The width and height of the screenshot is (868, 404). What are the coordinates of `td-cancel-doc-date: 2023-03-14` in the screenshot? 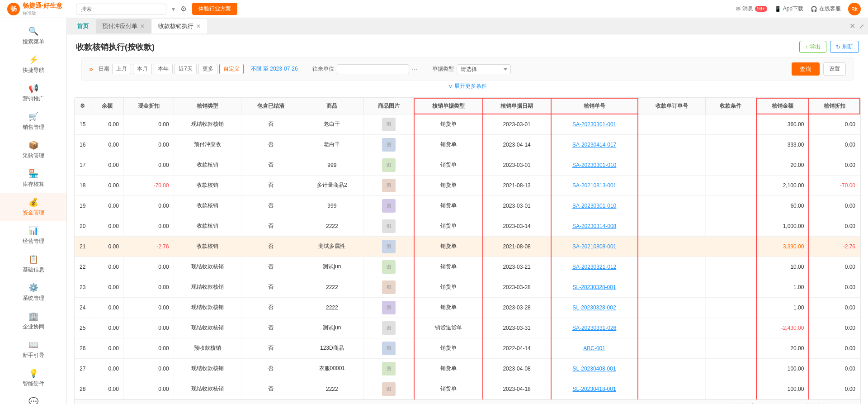 It's located at (517, 226).